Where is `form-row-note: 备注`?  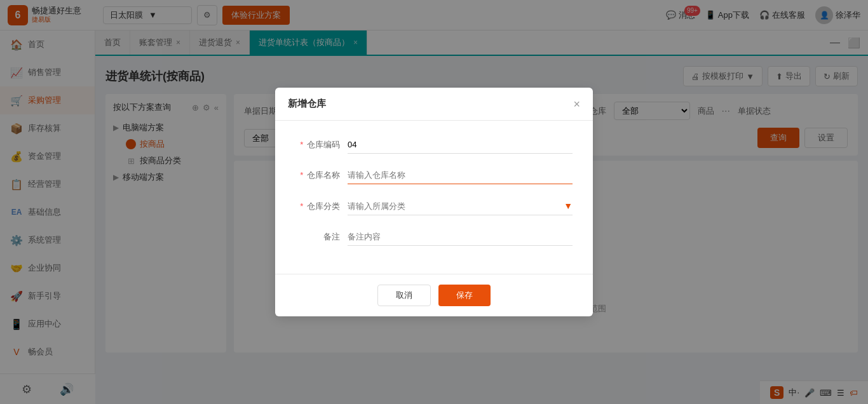 form-row-note: 备注 is located at coordinates (434, 237).